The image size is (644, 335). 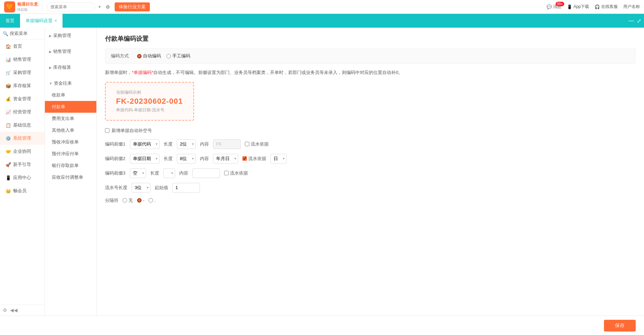 What do you see at coordinates (370, 159) in the screenshot?
I see `prefix2-row: 编码前缀2 单据日期 长度 8位 内容 年月日 流水依据` at bounding box center [370, 159].